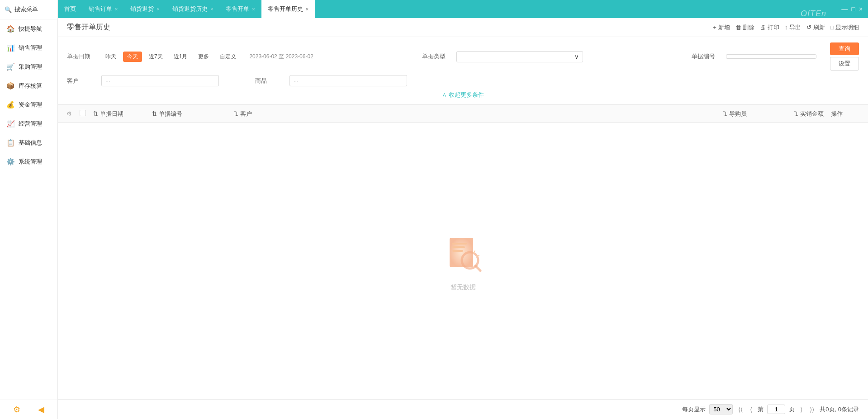 The height and width of the screenshot is (419, 868). What do you see at coordinates (70, 9) in the screenshot?
I see `tab-home: 首页` at bounding box center [70, 9].